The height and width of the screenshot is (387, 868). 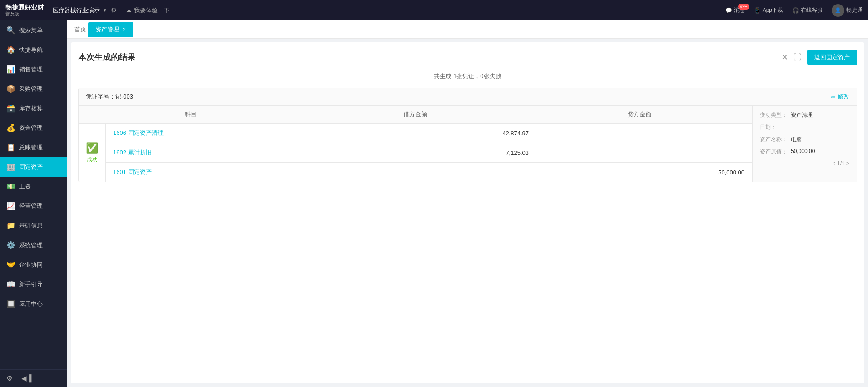 I want to click on home-tab: 首页, so click(x=80, y=30).